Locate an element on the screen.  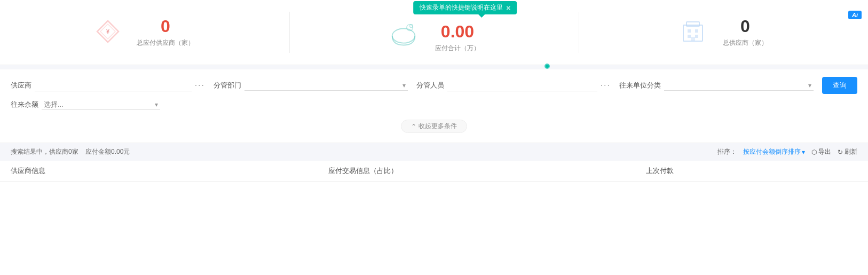
sort-value-btn: 按应付会额倒序排序 ▾ is located at coordinates (774, 152).